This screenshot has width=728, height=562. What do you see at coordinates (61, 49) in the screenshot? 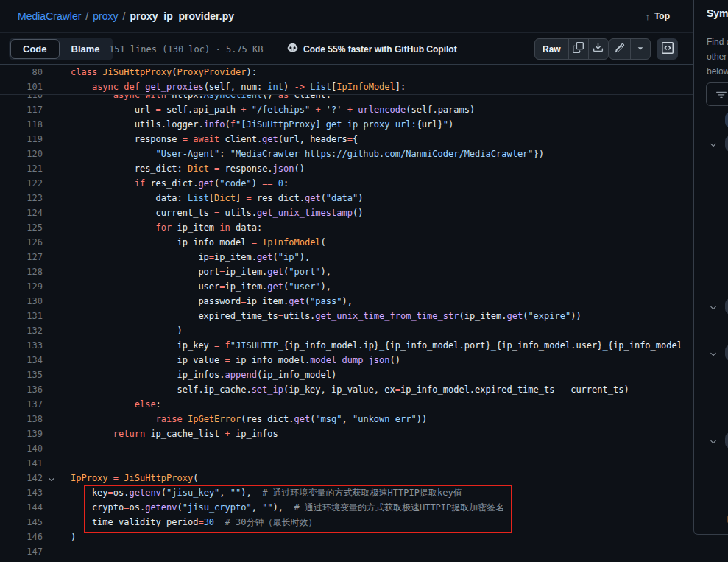
I see `code-blame-switch: Code Blame` at bounding box center [61, 49].